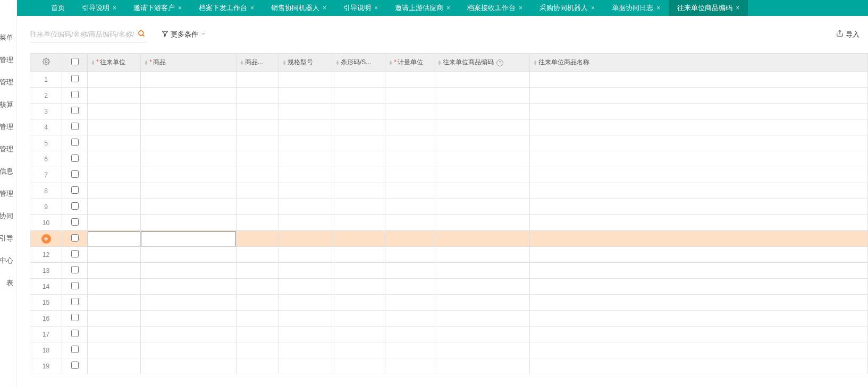  I want to click on tab: 邀请上游供应商×, so click(423, 8).